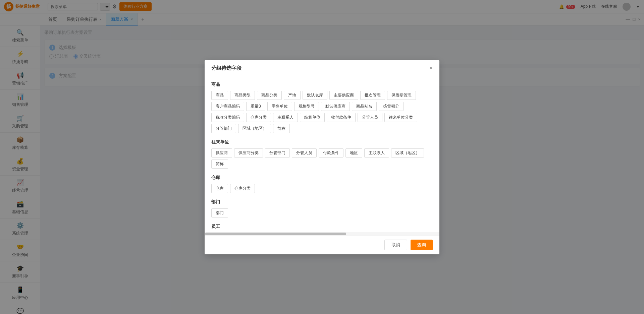 The height and width of the screenshot is (314, 644). Describe the element at coordinates (243, 95) in the screenshot. I see `field-tag-0-1: 商品类型` at that location.